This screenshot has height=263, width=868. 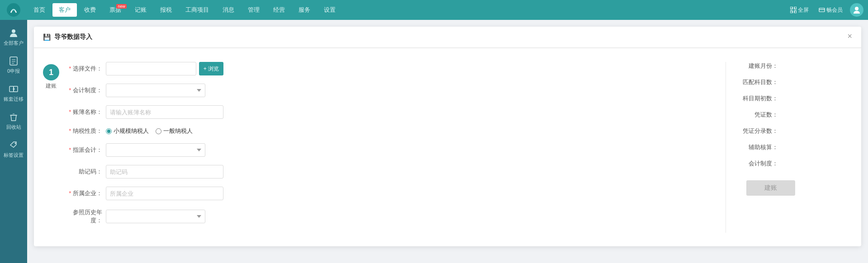 I want to click on tax-type-radio-group: 小规模纳税人 一般纳税人, so click(x=411, y=131).